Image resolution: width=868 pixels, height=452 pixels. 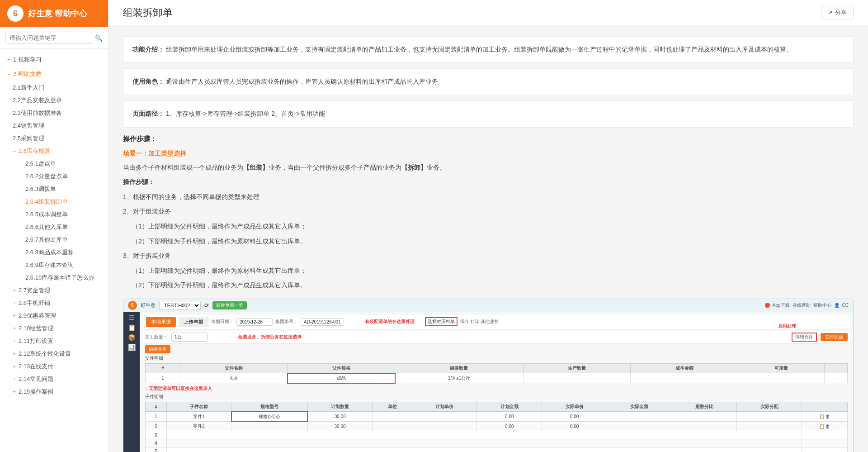 I want to click on logo-icon: 6, so click(x=15, y=14).